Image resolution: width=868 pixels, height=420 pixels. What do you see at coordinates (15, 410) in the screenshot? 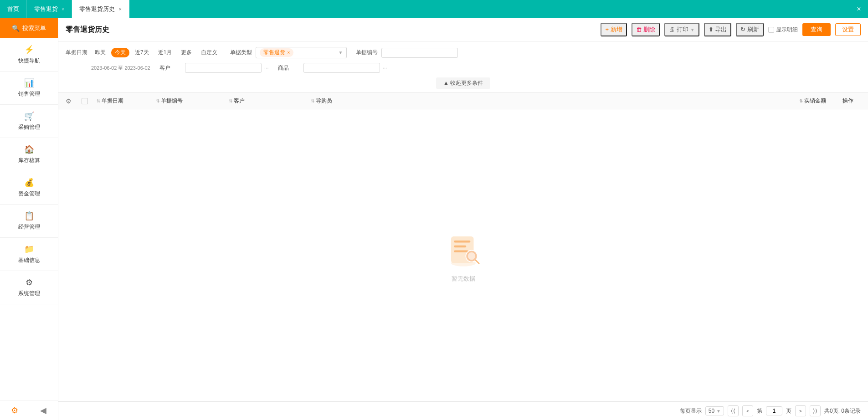
I see `sidebar-settings-icon: ⚙` at bounding box center [15, 410].